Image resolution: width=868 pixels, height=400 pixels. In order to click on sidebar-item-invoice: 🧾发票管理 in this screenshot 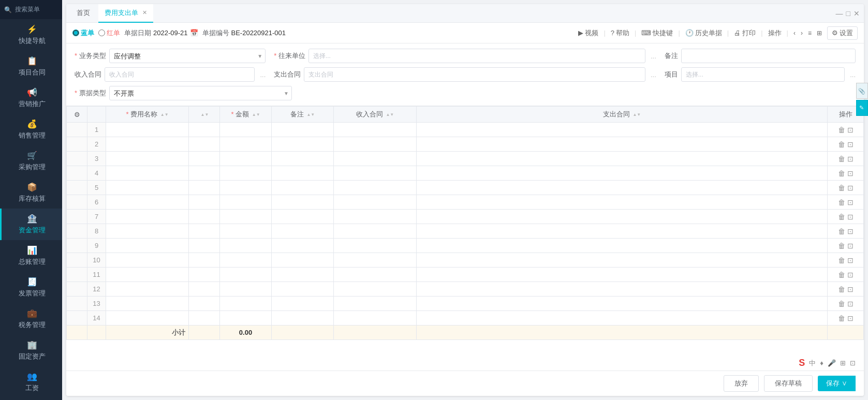, I will do `click(31, 288)`.